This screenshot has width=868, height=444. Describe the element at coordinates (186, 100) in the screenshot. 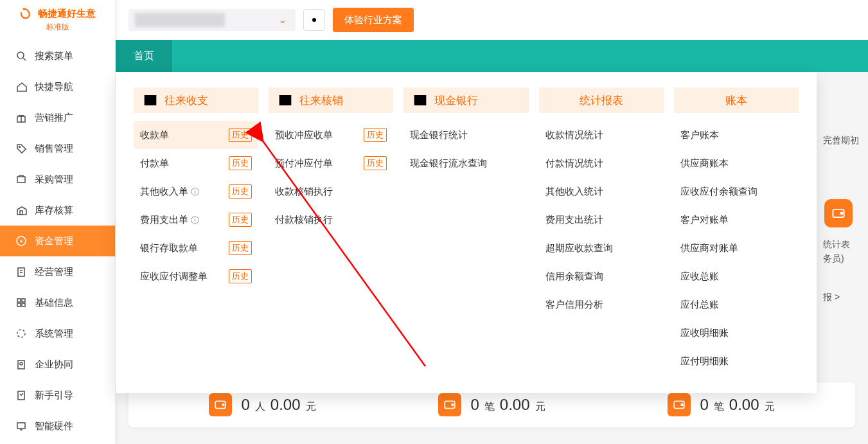

I see `mega-col-title: 往来收支` at that location.